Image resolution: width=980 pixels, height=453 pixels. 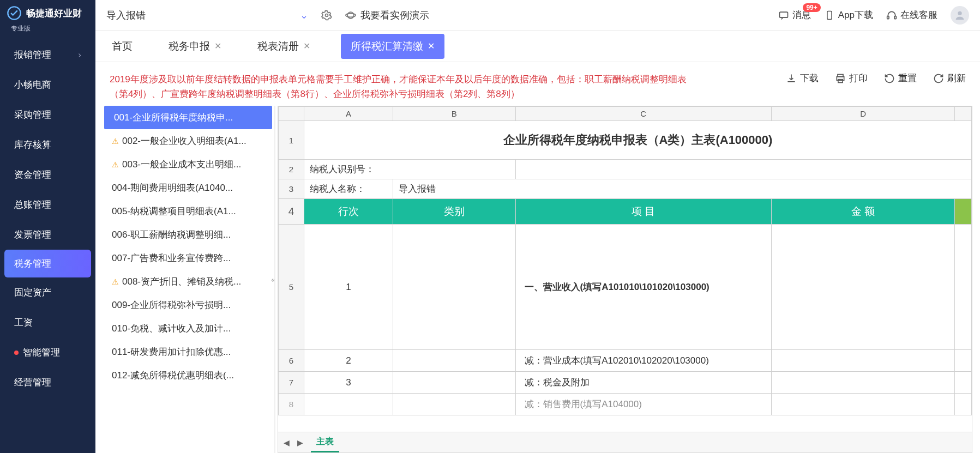 What do you see at coordinates (188, 258) in the screenshot?
I see `tree-item: 007-广告费和业务宣传费跨...` at bounding box center [188, 258].